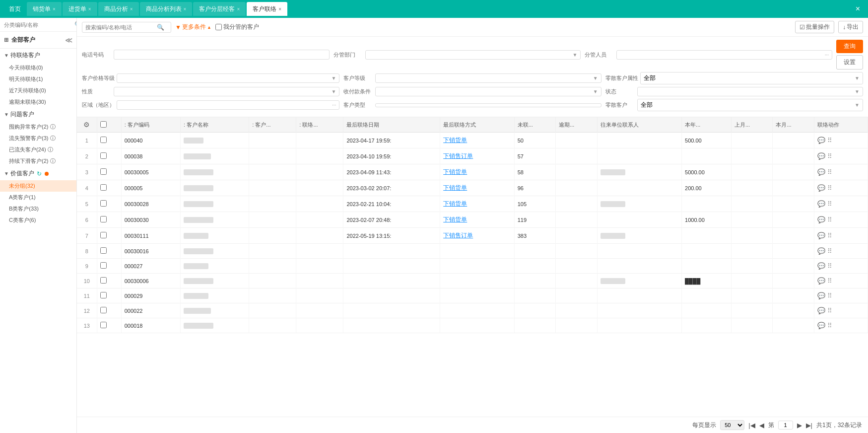  I want to click on close-tab-customer-contact: ×, so click(280, 9).